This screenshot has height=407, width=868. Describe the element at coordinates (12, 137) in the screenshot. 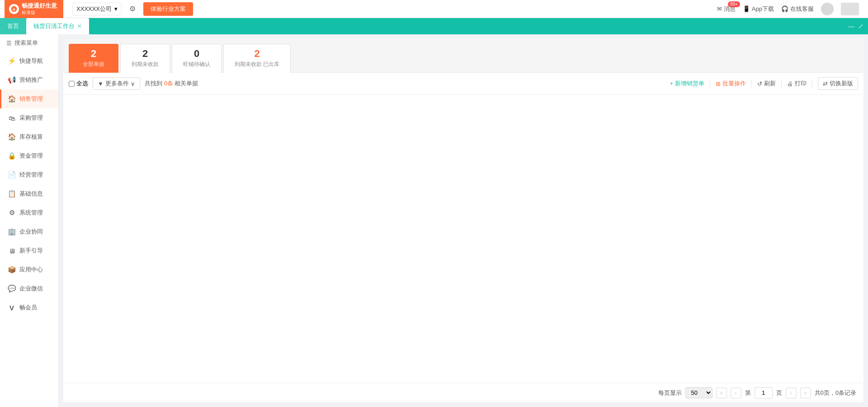

I see `inventory-icon: 🏠` at that location.